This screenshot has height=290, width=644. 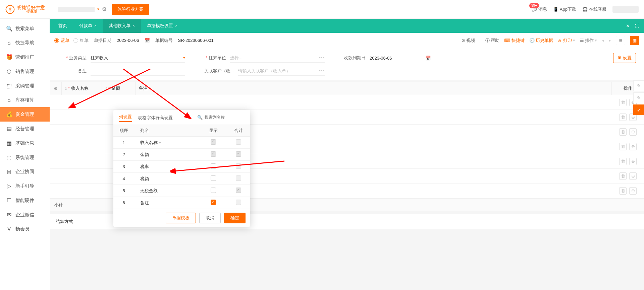 I want to click on phone-icon: 📱, so click(x=556, y=9).